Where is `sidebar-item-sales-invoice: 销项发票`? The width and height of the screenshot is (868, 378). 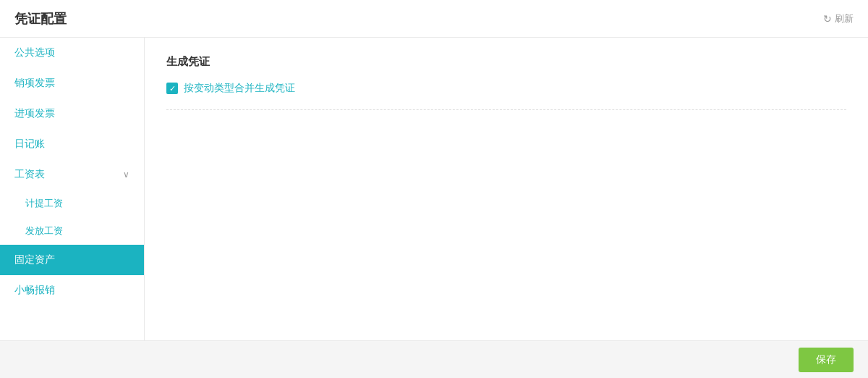 sidebar-item-sales-invoice: 销项发票 is located at coordinates (72, 83).